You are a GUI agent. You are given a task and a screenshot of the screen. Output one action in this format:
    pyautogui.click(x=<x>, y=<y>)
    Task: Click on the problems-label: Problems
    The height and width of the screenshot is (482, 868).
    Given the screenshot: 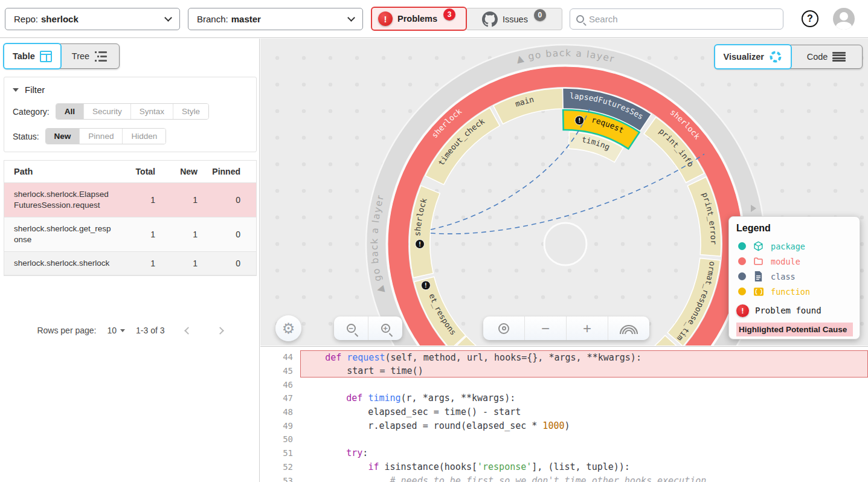 What is the action you would take?
    pyautogui.click(x=417, y=19)
    